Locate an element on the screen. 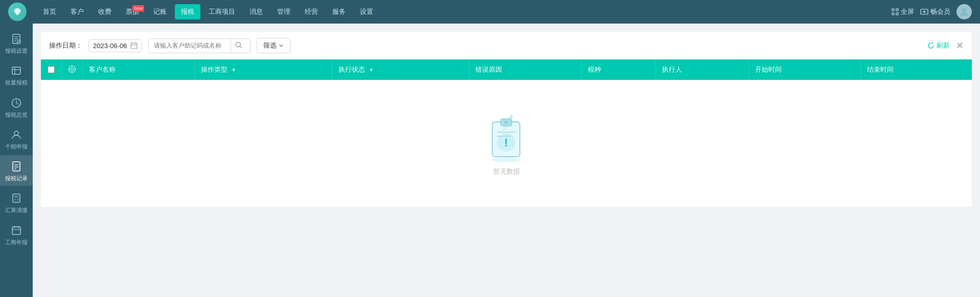 This screenshot has width=980, height=297. table-header: 客户名称 操作类型 ▼ 执行状态 ▼ 错误原因 税种 执行人 开始时间 结束时间 is located at coordinates (506, 70).